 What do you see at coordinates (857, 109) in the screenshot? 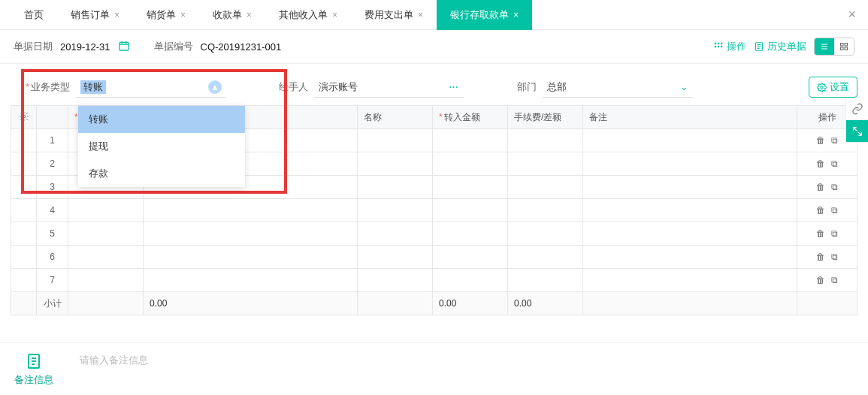
I see `link-icon` at bounding box center [857, 109].